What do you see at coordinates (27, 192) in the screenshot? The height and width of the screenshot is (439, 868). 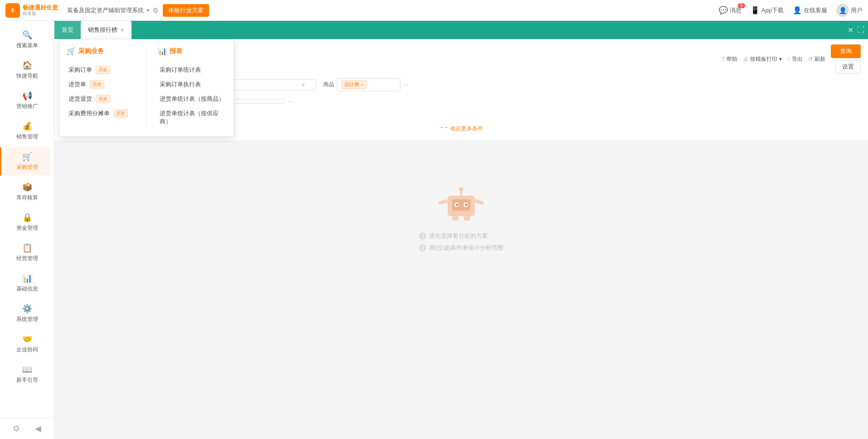 I see `sidebar-item-inventory: 📦 库存核算` at bounding box center [27, 192].